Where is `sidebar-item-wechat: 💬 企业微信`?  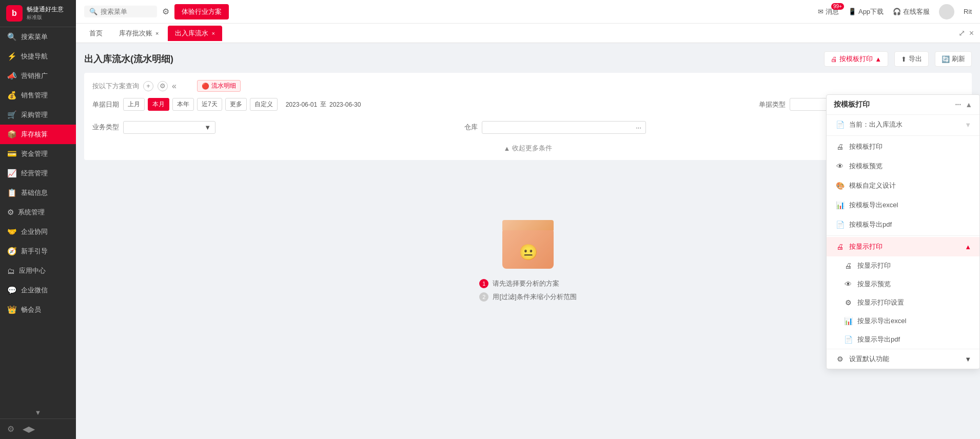 sidebar-item-wechat: 💬 企业微信 is located at coordinates (38, 290).